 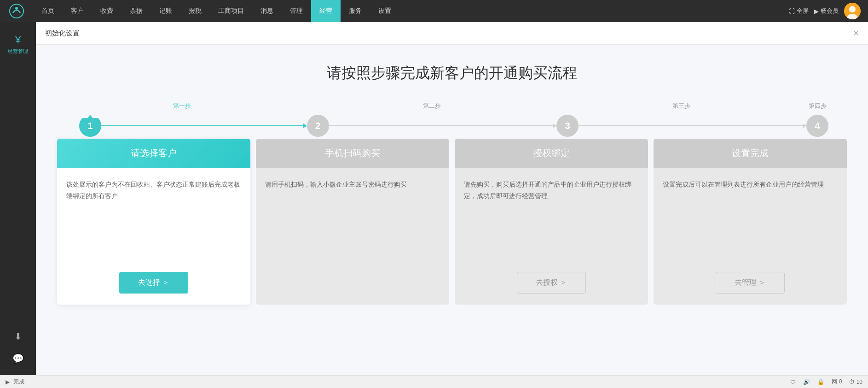 I want to click on nav-business: 工商项目, so click(x=231, y=11).